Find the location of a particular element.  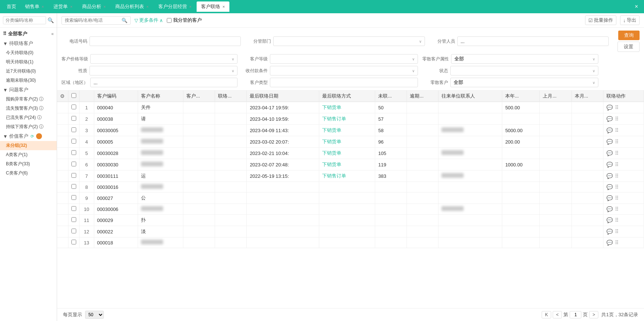

filter-payment-input: ∨ is located at coordinates (344, 71).